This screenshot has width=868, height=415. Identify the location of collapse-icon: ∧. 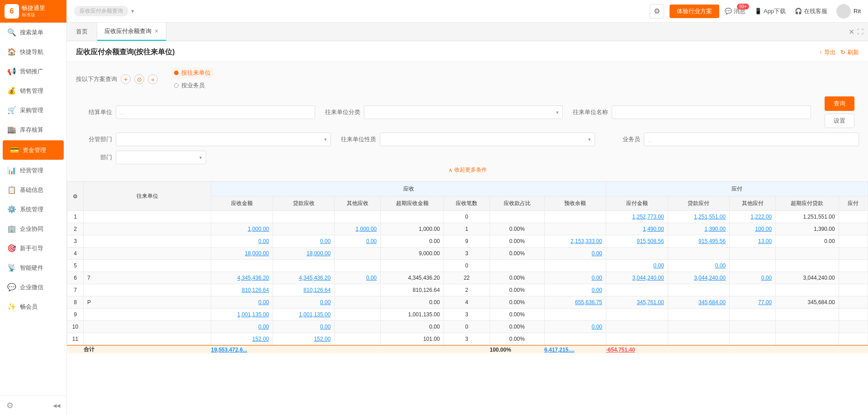
(450, 170).